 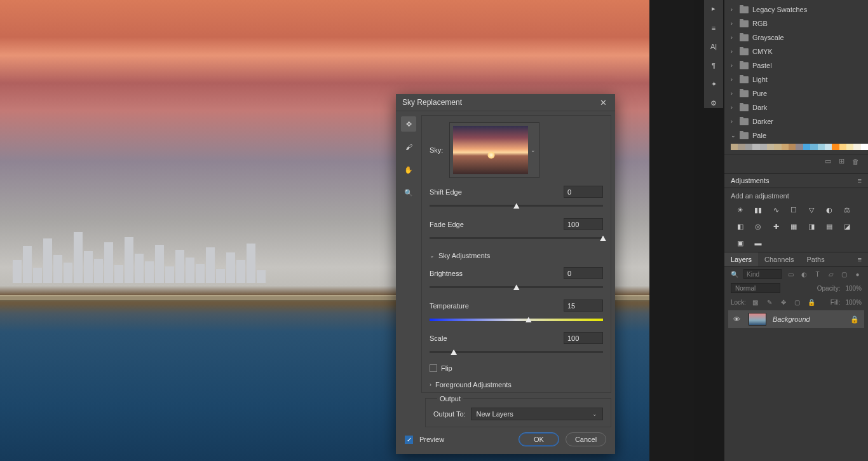 What do you see at coordinates (741, 259) in the screenshot?
I see `tab-layers: Layers` at bounding box center [741, 259].